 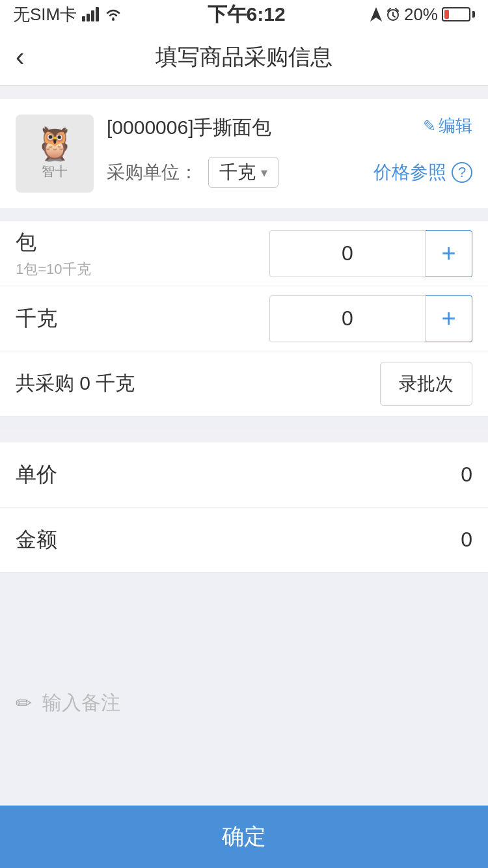 I want to click on unit-select: 千克 ▾, so click(x=243, y=172).